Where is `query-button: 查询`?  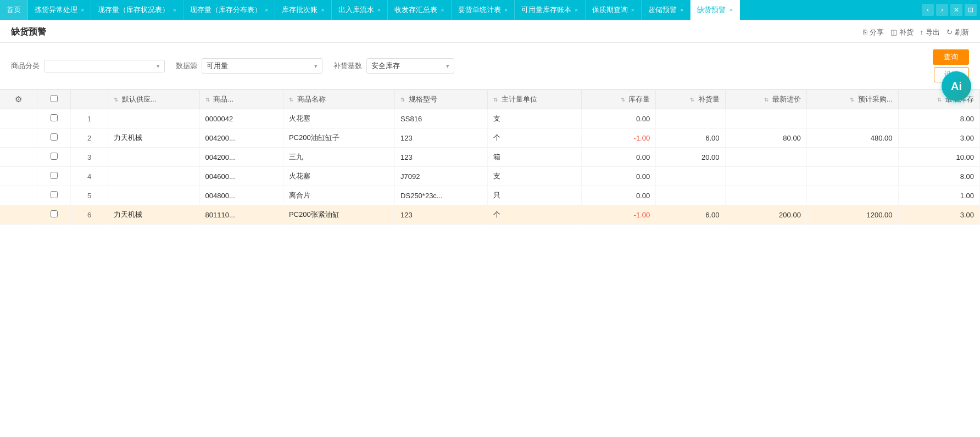 query-button: 查询 is located at coordinates (951, 57).